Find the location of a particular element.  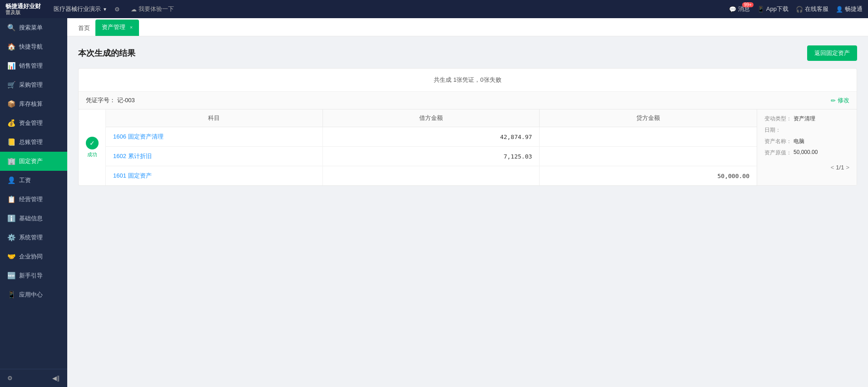

sidebar-item-guide: 🆕 新手引导 is located at coordinates (34, 276).